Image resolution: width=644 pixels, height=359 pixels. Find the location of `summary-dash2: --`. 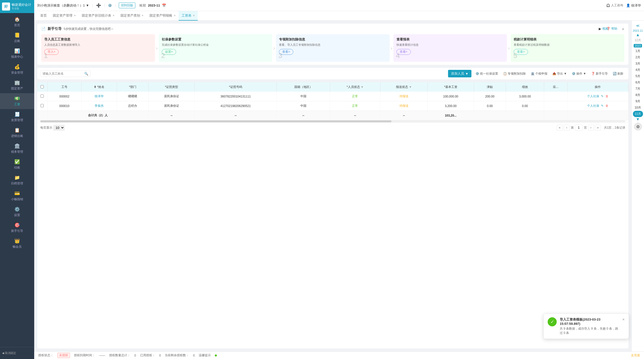

summary-dash2: -- is located at coordinates (236, 116).